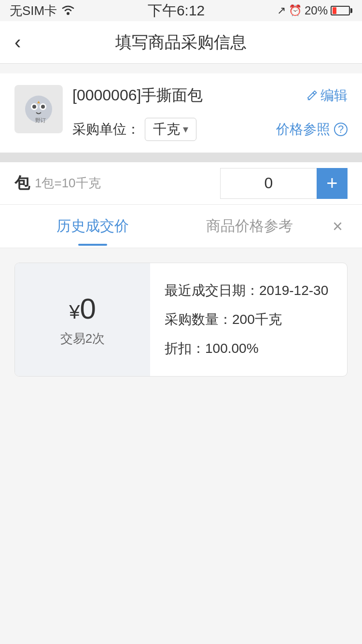  Describe the element at coordinates (249, 349) in the screenshot. I see `tx-discount-row: 折扣：100.00%` at that location.